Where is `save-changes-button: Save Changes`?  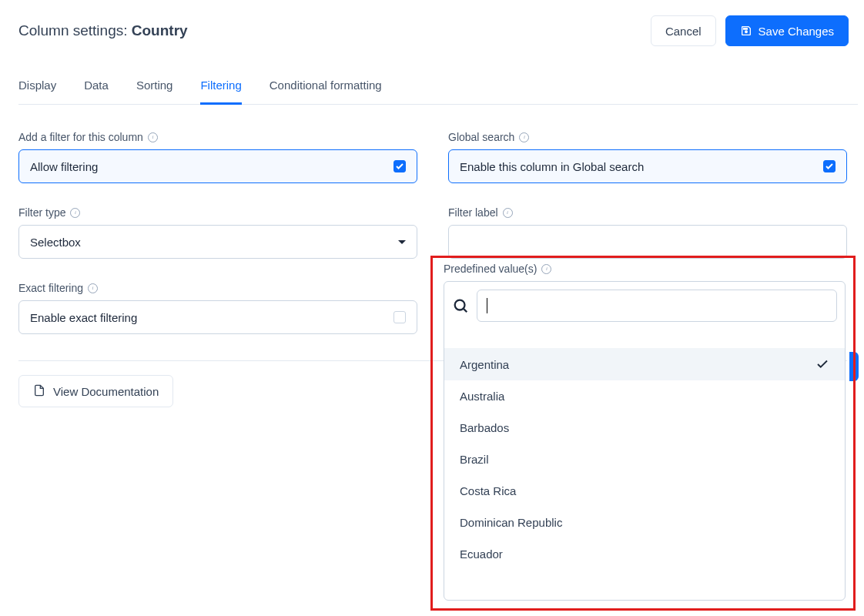 save-changes-button: Save Changes is located at coordinates (787, 31).